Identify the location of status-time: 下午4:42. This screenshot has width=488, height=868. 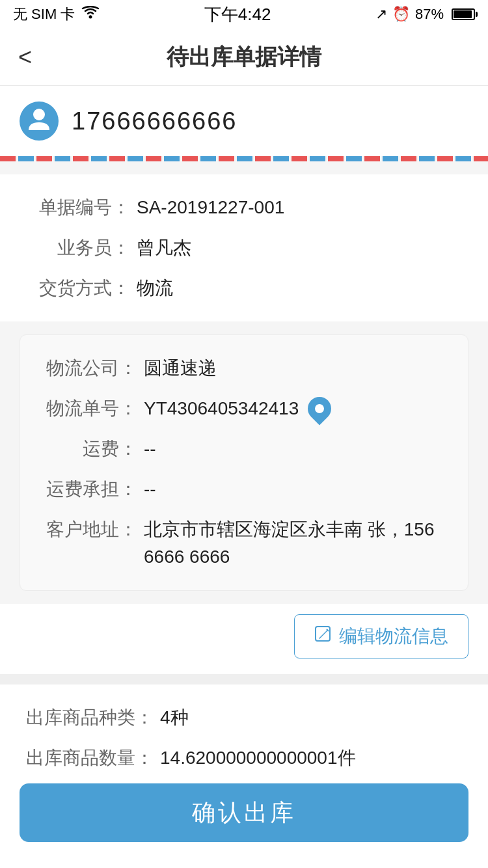
(238, 14).